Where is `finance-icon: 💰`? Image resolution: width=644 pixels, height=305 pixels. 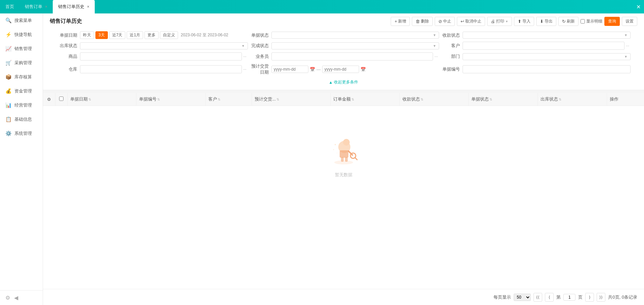
finance-icon: 💰 is located at coordinates (9, 91).